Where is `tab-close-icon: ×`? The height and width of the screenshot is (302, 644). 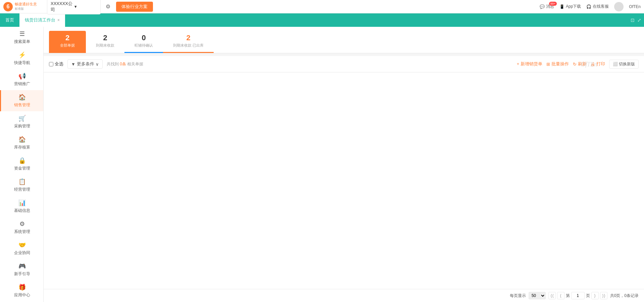
tab-close-icon: × is located at coordinates (58, 20).